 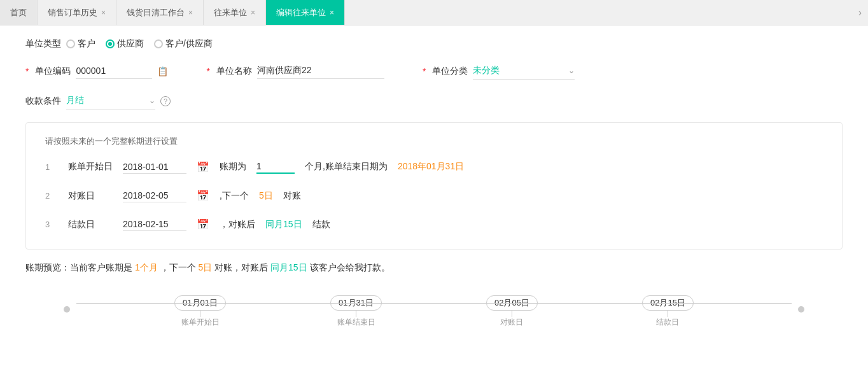 What do you see at coordinates (499, 71) in the screenshot?
I see `unit-category-group: * 单位分类 未分类 ⌄` at bounding box center [499, 71].